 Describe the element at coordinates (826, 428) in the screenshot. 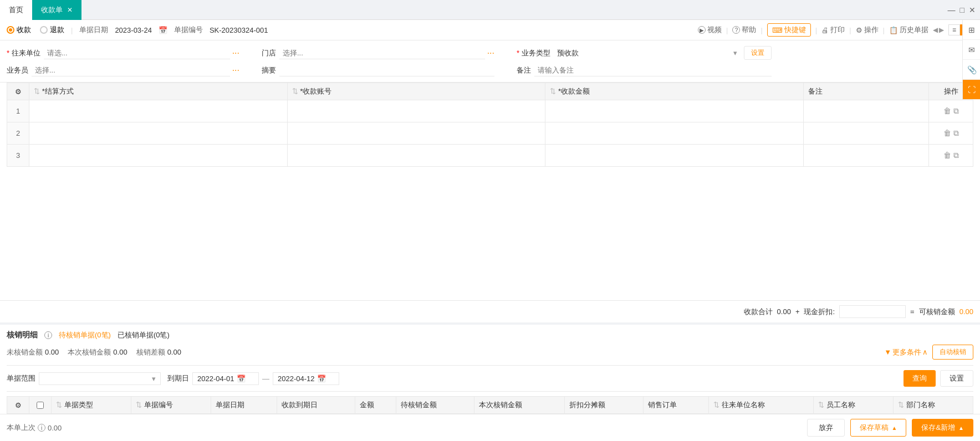

I see `abandon-btn: 放弃` at that location.